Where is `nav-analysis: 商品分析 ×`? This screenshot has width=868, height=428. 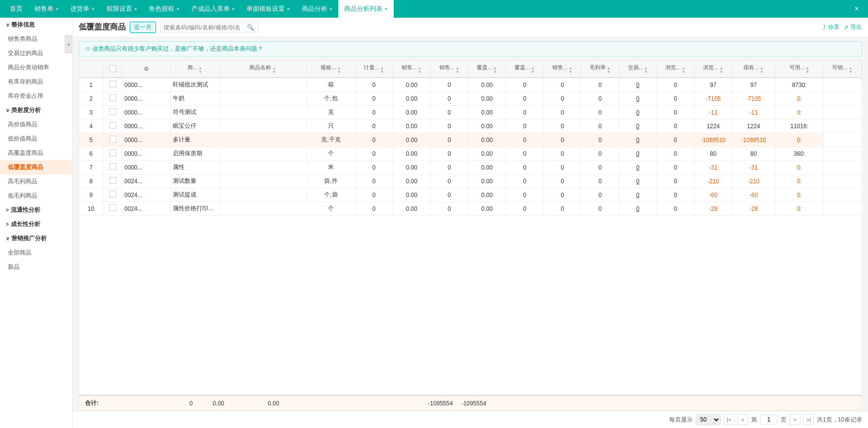 nav-analysis: 商品分析 × is located at coordinates (317, 9).